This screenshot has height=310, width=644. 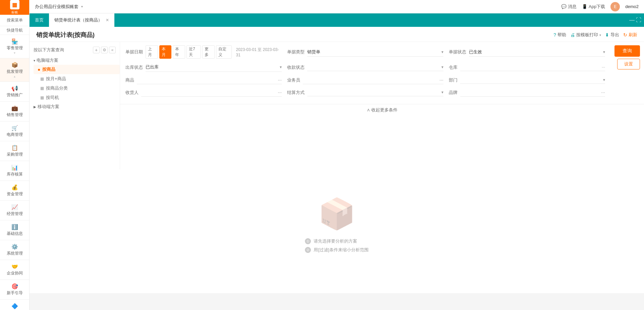 What do you see at coordinates (15, 270) in the screenshot?
I see `sidebar-item-enterprise: 🤝 企业协同` at bounding box center [15, 270].